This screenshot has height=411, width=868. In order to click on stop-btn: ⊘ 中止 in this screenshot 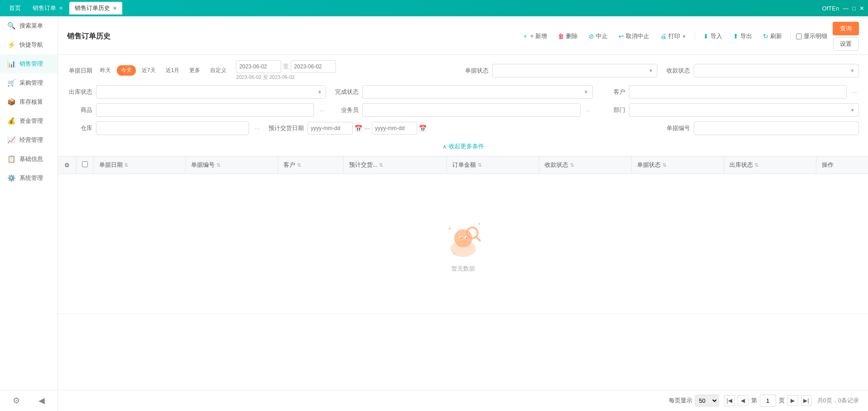, I will do `click(598, 36)`.